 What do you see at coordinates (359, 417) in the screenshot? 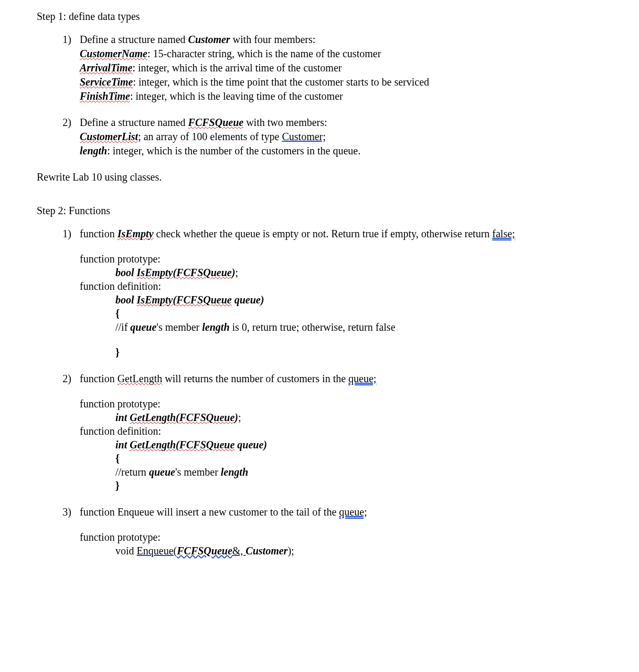
I see `proto-line: int GetLength(FCFSQueue);` at bounding box center [359, 417].